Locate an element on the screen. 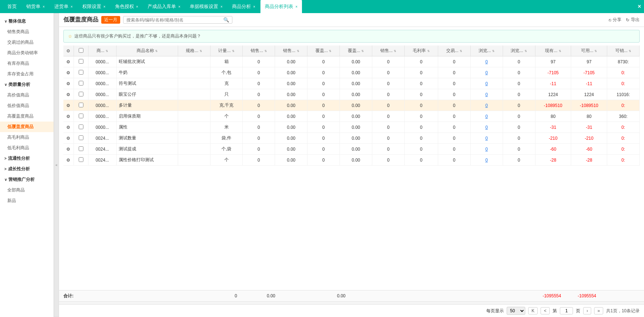 The width and height of the screenshot is (644, 317). select-all-checkbox is located at coordinates (81, 50).